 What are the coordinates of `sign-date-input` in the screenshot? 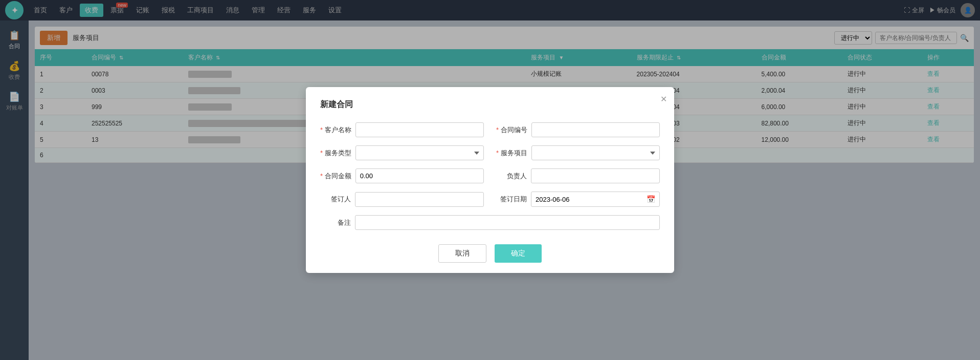 It's located at (591, 200).